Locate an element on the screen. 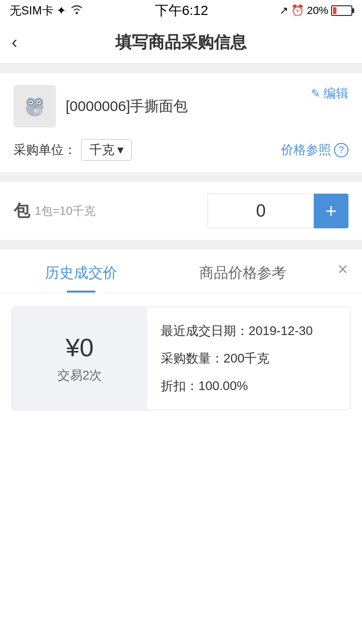 This screenshot has height=644, width=362. price-details: 最近成交日期：2019-12-30 采购数量：200千克 折扣：100.00% is located at coordinates (249, 358).